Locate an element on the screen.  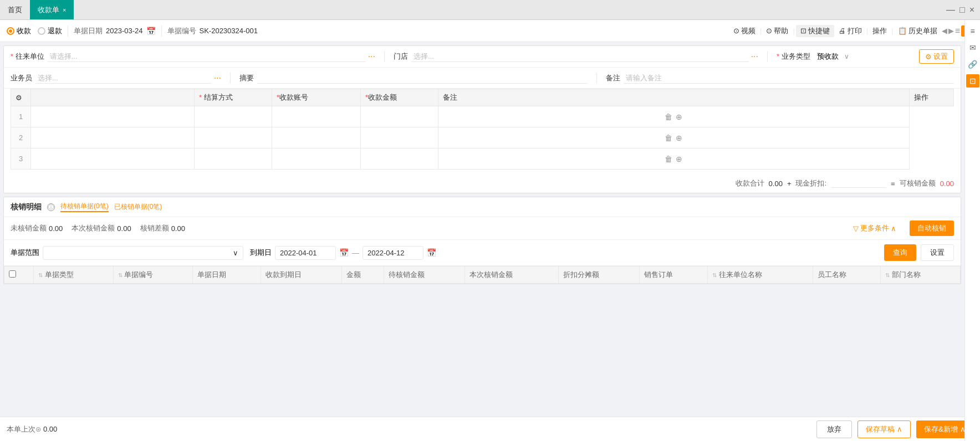
wt-col-dept: ⇅ 部门名称 is located at coordinates (921, 275).